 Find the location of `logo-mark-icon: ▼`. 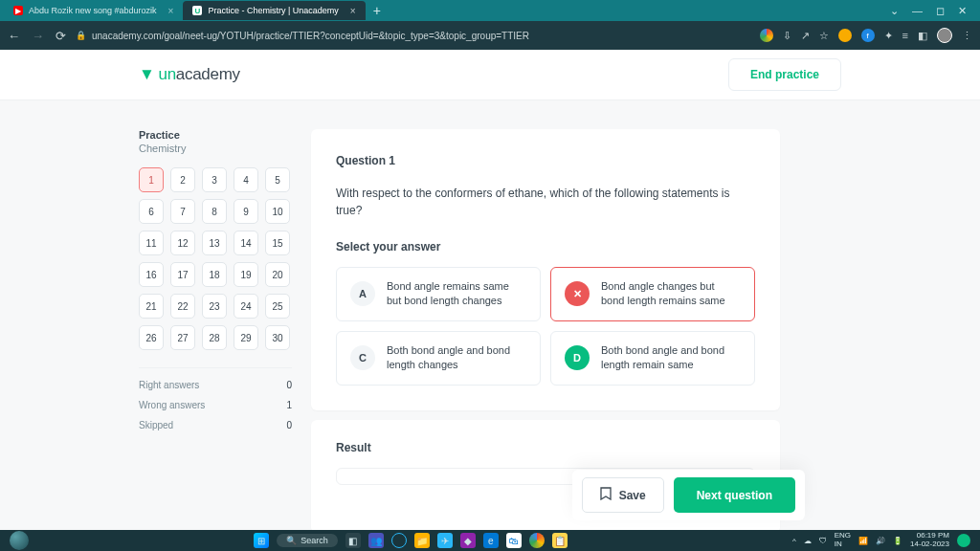

logo-mark-icon: ▼ is located at coordinates (147, 75).